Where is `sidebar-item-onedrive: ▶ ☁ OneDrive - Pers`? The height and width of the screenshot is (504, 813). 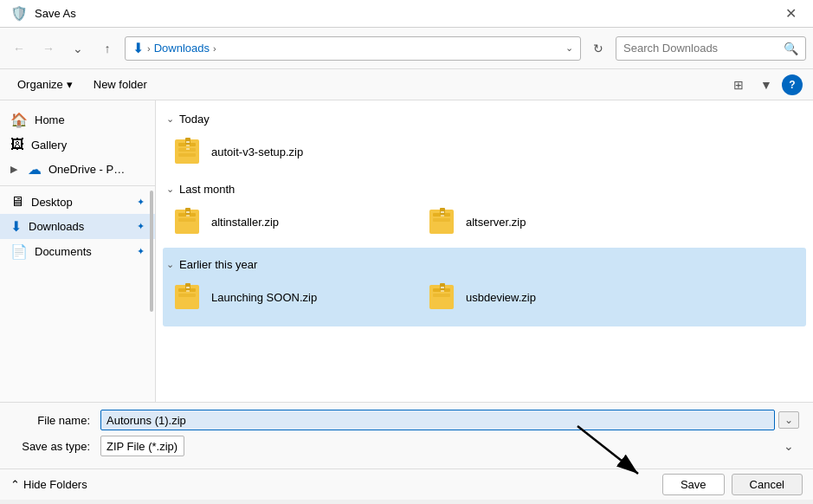
sidebar-item-onedrive: ▶ ☁ OneDrive - Pers is located at coordinates (78, 170).